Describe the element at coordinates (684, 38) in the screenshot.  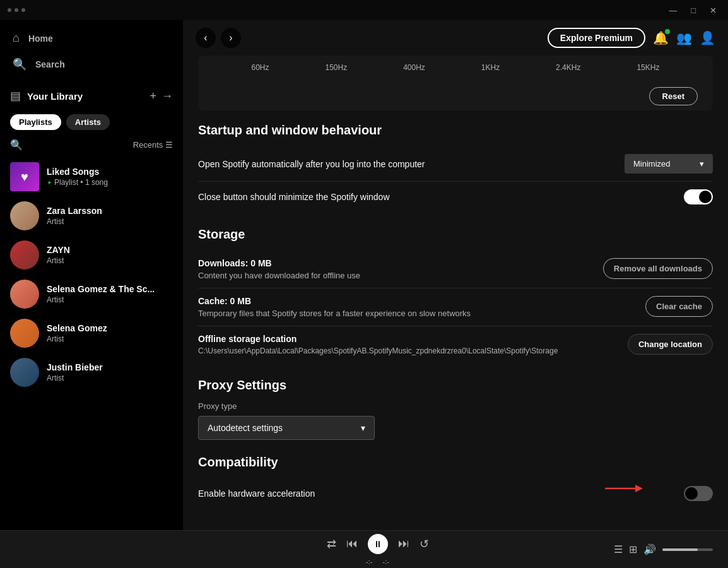
I see `friends-icon: 👥` at that location.